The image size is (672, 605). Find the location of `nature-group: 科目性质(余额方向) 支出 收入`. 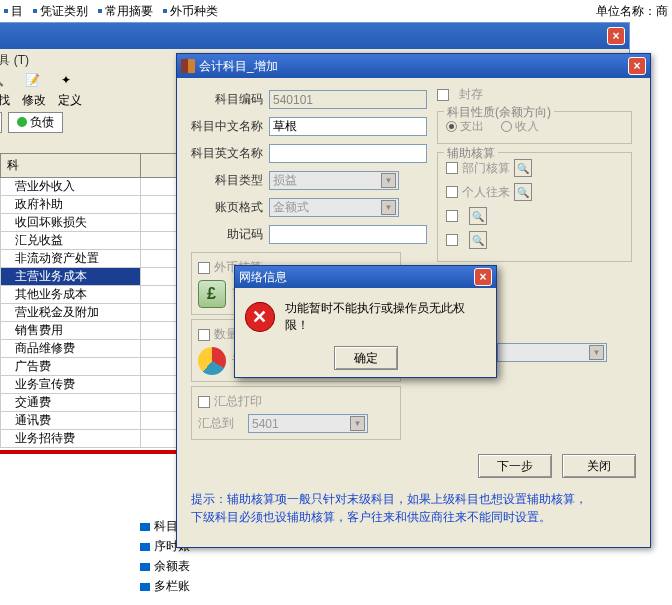

nature-group: 科目性质(余额方向) 支出 收入 is located at coordinates (534, 128).